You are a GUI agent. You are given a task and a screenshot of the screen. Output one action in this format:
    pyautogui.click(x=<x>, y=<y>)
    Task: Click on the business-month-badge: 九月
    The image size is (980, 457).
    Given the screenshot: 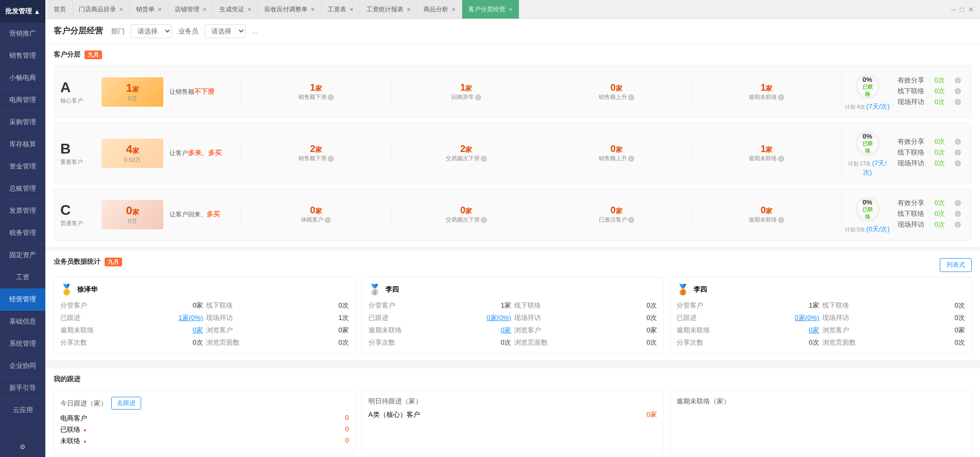 What is the action you would take?
    pyautogui.click(x=113, y=262)
    